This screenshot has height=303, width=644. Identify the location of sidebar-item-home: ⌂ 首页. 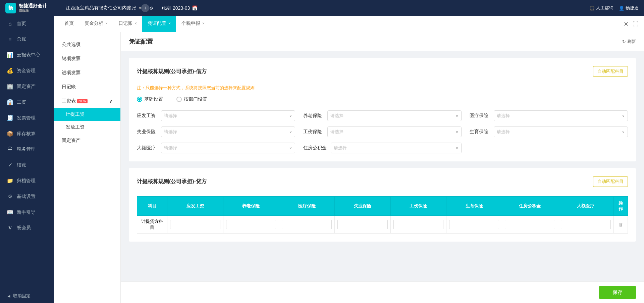
(27, 24).